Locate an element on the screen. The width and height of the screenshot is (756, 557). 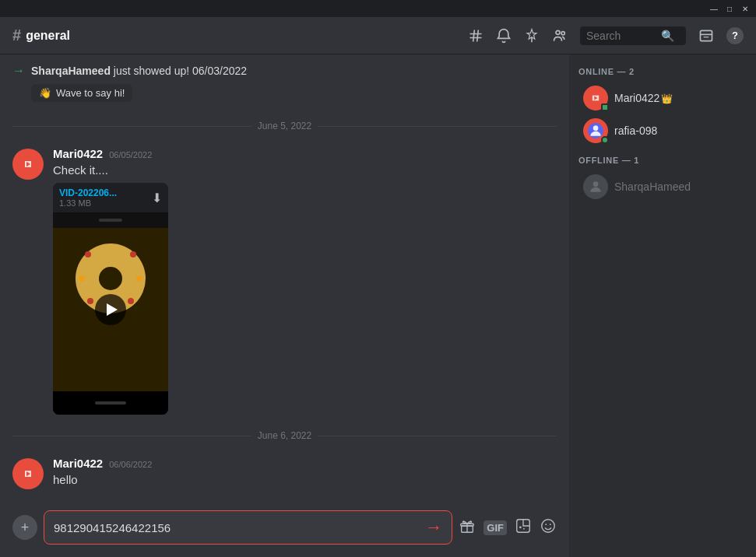
pin-icon is located at coordinates (532, 36).